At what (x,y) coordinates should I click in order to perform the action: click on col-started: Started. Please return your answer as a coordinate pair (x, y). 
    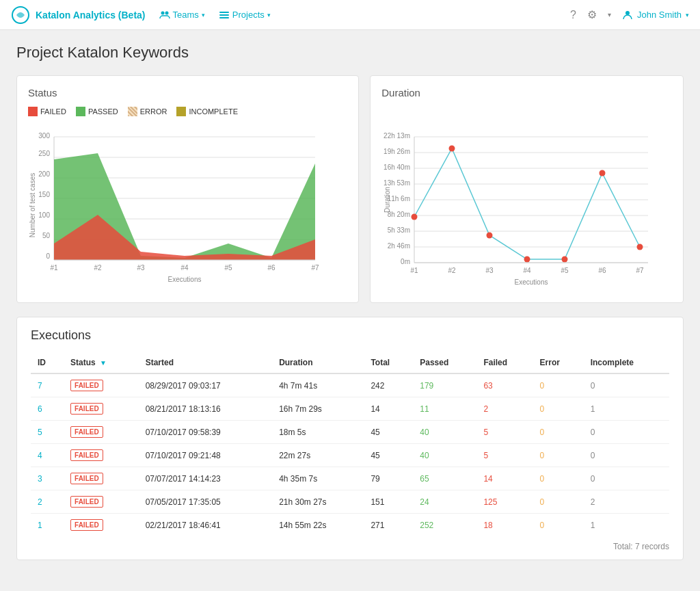
    Looking at the image, I should click on (205, 363).